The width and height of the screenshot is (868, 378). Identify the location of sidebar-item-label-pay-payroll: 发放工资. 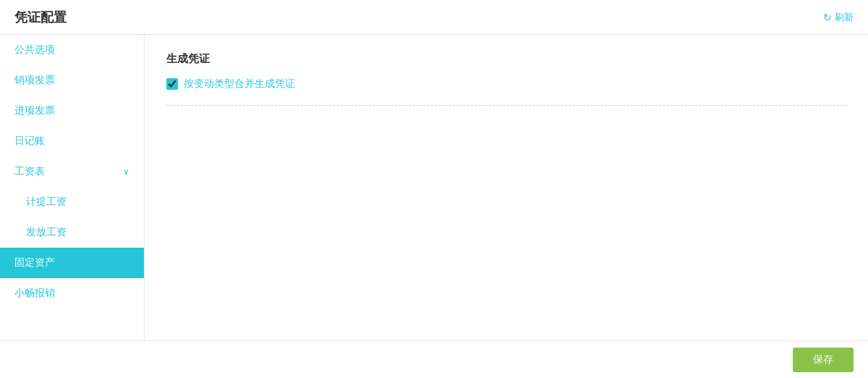
(46, 232).